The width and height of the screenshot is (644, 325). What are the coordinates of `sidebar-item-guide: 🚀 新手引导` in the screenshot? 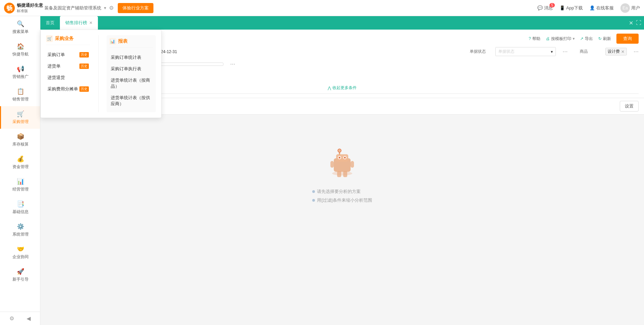 It's located at (20, 275).